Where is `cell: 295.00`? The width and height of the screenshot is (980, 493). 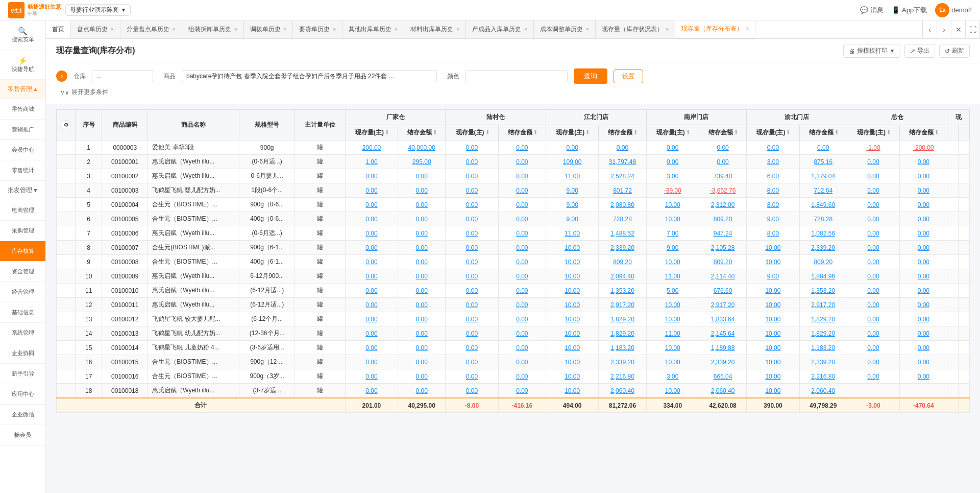 cell: 295.00 is located at coordinates (422, 162).